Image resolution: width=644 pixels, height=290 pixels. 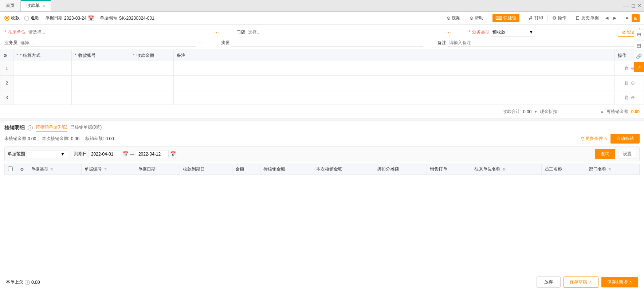 I want to click on view-list-btn: ≡, so click(x=627, y=18).